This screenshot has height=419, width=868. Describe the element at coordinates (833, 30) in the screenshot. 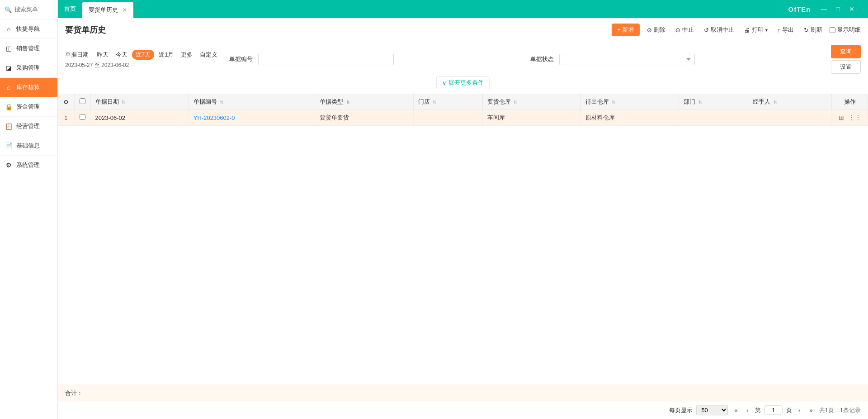

I see `display-detail-checkbox` at that location.